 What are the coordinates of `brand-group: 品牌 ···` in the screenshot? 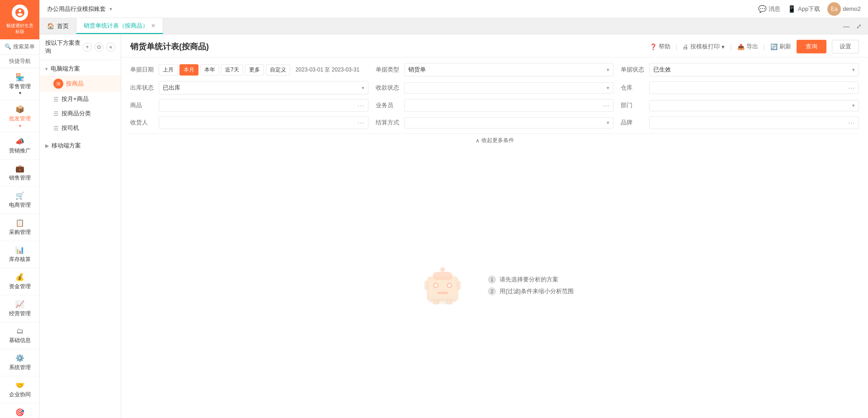 It's located at (740, 123).